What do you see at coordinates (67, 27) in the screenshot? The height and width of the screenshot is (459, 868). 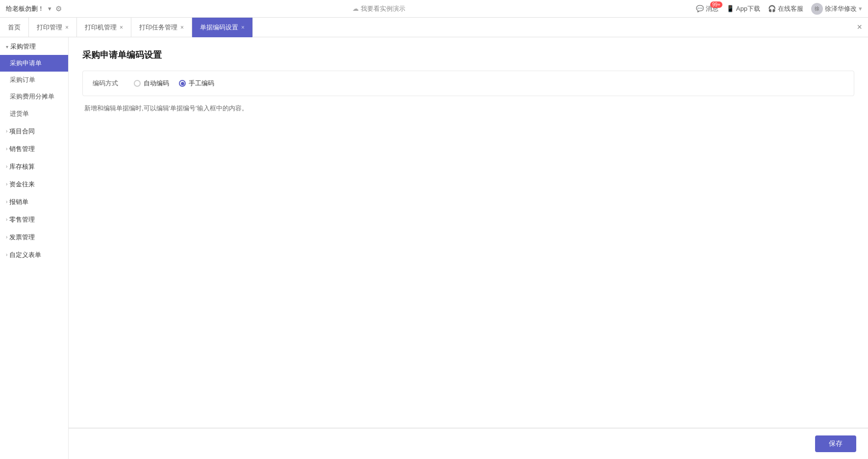 I see `tab-print-management-close: ×` at bounding box center [67, 27].